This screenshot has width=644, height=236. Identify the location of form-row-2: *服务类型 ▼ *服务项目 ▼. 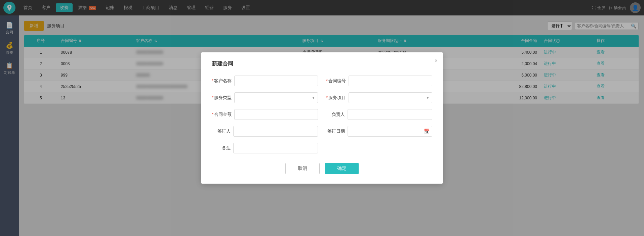
(322, 98).